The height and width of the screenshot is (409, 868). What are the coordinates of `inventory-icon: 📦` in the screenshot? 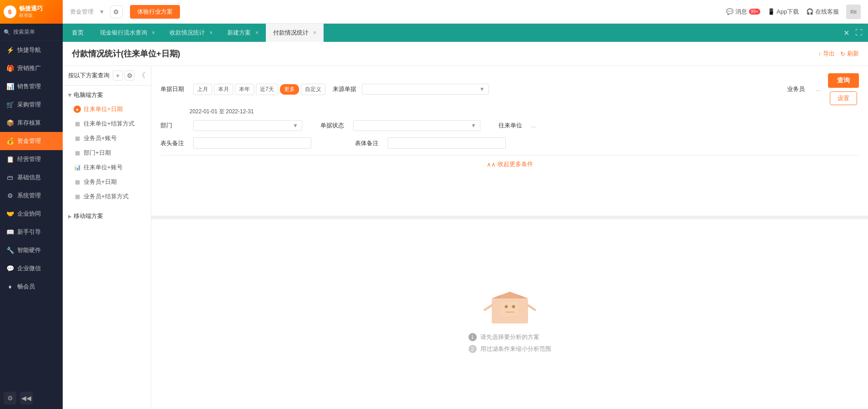 It's located at (10, 123).